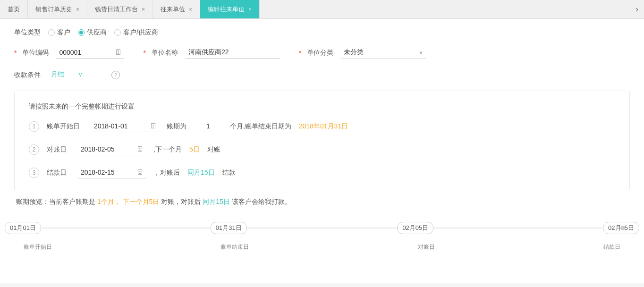 This screenshot has height=287, width=644. I want to click on step-3-calendar-icon: 🗓, so click(140, 172).